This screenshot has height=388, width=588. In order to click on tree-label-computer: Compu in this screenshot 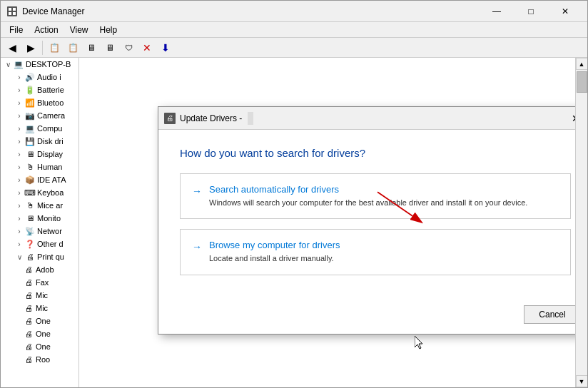, I will do `click(50, 128)`.